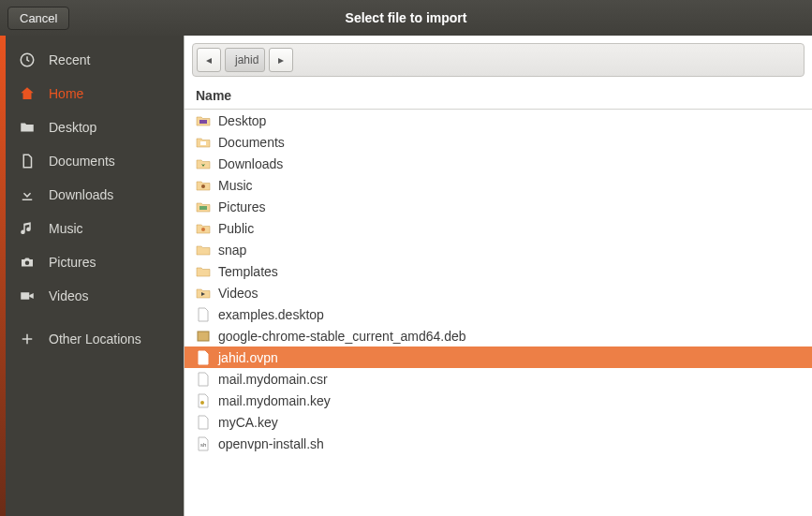  I want to click on file-row: mail.mydomain.csr, so click(498, 378).